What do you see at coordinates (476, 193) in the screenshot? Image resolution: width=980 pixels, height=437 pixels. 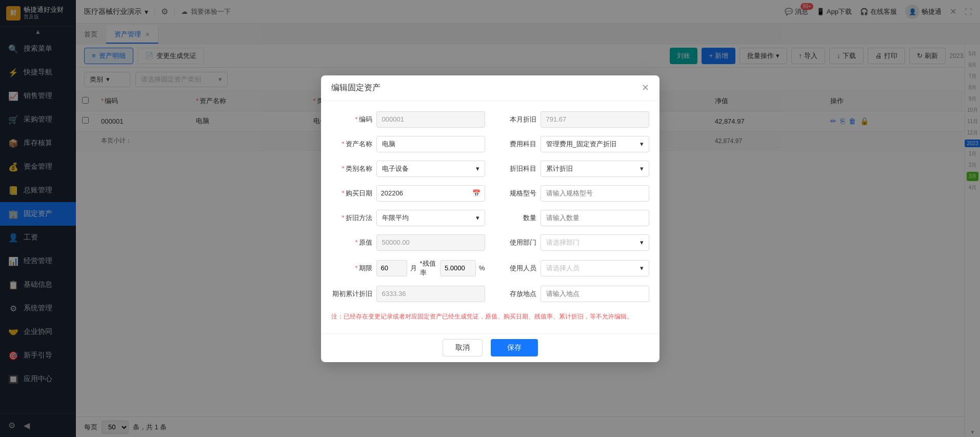 I see `calendar-icon: 📅` at bounding box center [476, 193].